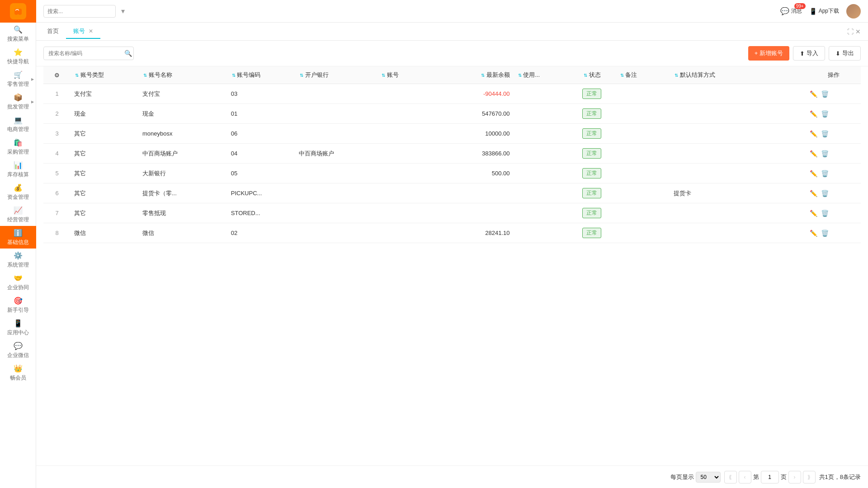  Describe the element at coordinates (383, 75) in the screenshot. I see `sort-icon-account: ⇅` at that location.